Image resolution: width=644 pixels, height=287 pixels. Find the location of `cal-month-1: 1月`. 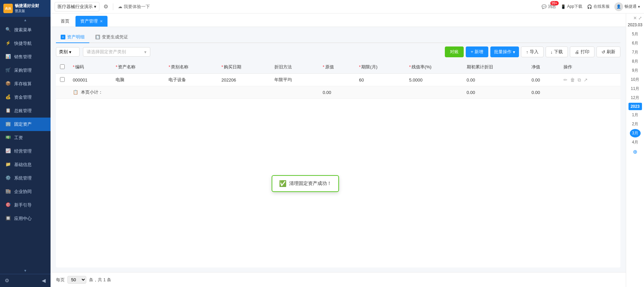

cal-month-1: 1月 is located at coordinates (635, 115).